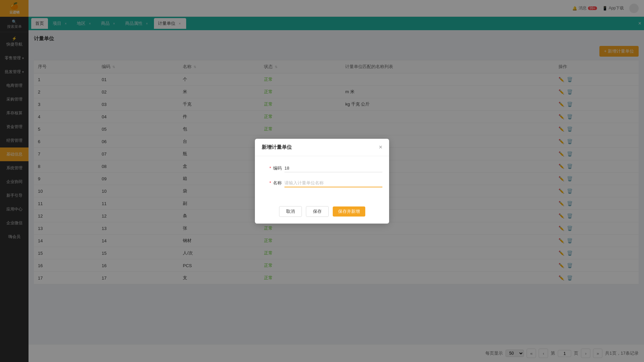 The image size is (644, 362). What do you see at coordinates (322, 179) in the screenshot?
I see `modal-body: * 编码 * 名称` at bounding box center [322, 179].